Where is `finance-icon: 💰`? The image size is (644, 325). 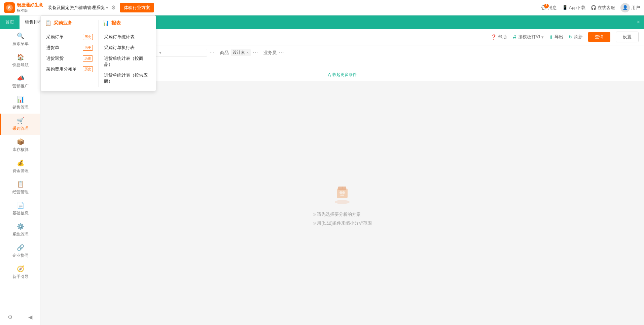 finance-icon: 💰 is located at coordinates (21, 163).